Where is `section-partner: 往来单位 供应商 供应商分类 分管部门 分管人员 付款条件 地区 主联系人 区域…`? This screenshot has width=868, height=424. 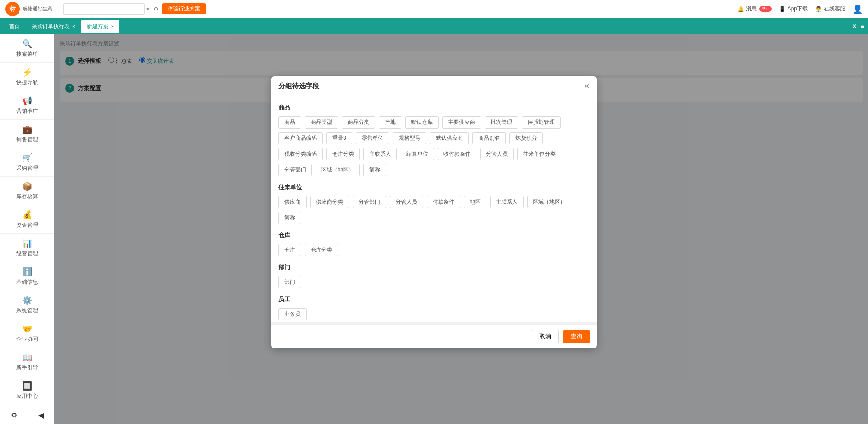 section-partner: 往来单位 供应商 供应商分类 分管部门 分管人员 付款条件 地区 主联系人 区域… is located at coordinates (434, 204).